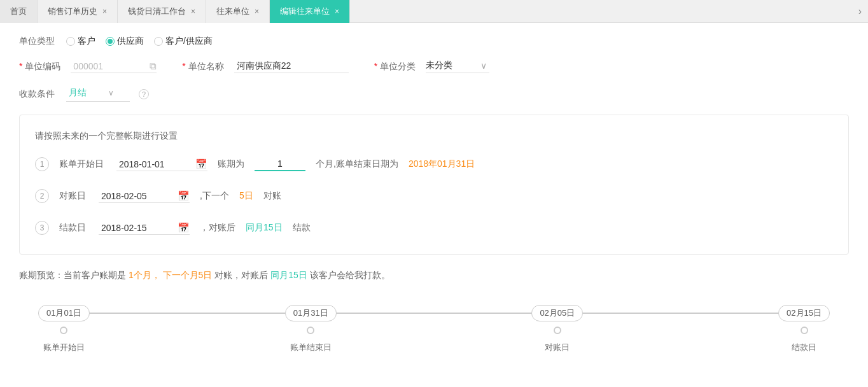 The image size is (868, 387). Describe the element at coordinates (109, 66) in the screenshot. I see `unit-code-input` at that location.